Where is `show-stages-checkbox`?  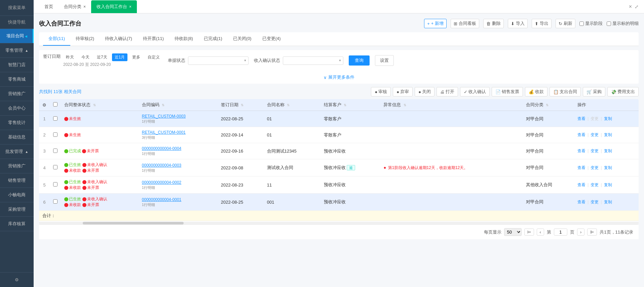 show-stages-checkbox is located at coordinates (582, 24).